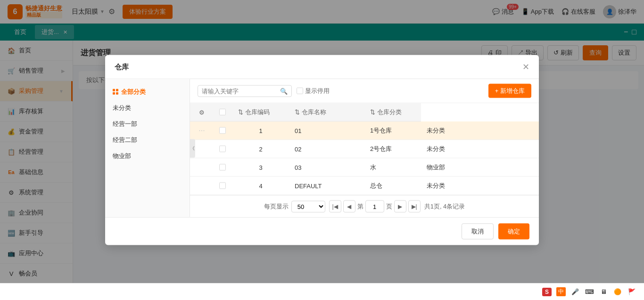  What do you see at coordinates (202, 167) in the screenshot?
I see `row-3-gear` at bounding box center [202, 167].